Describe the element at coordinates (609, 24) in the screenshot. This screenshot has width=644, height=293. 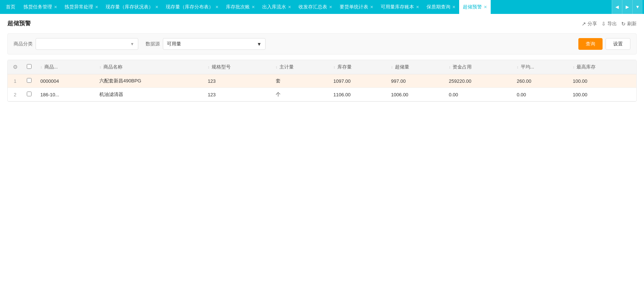
I see `header-actions: ↗ 分享 ⇩ 导出 ↻ 刷新` at that location.